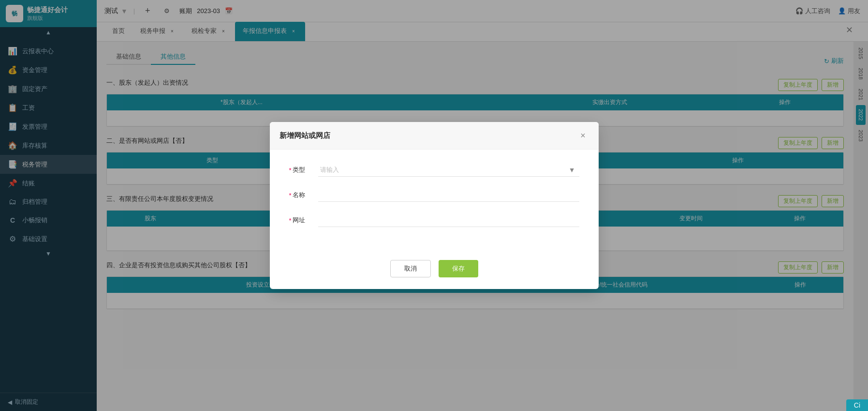 This screenshot has width=868, height=411. I want to click on dialog-body: * 类型 ▼ * 名称 *, so click(434, 201).